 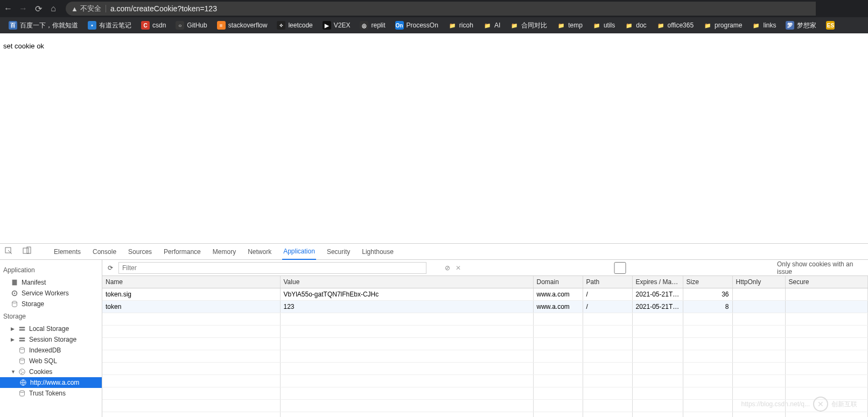 What do you see at coordinates (197, 25) in the screenshot?
I see `bookmark-label: GitHub` at bounding box center [197, 25].